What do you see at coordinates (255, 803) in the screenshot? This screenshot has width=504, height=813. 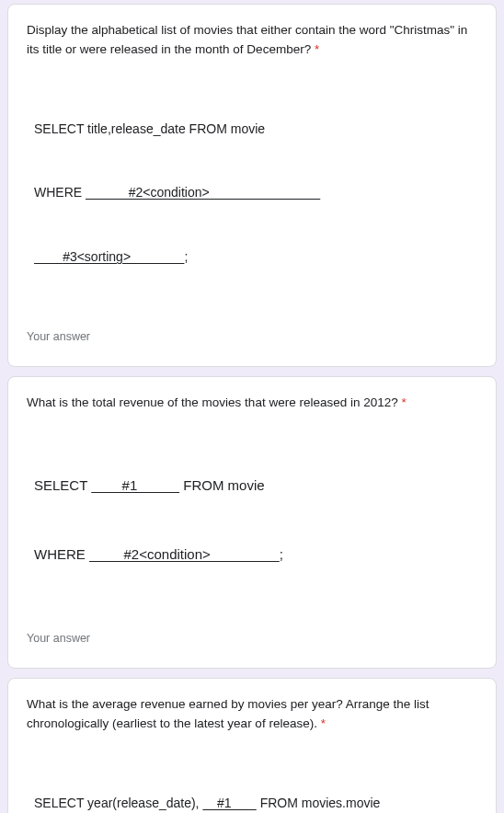 I see `sql-line: SELECT year(release_date), #1 FROM movie…` at bounding box center [255, 803].